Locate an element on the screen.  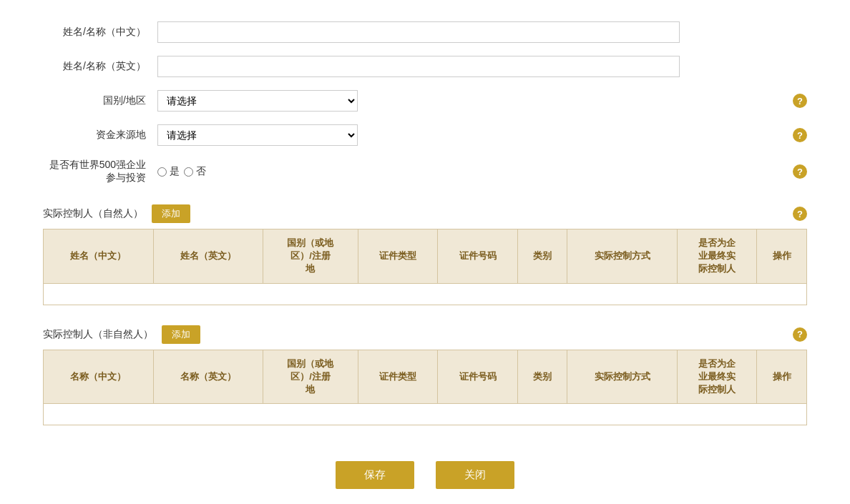
fortune500-radio-group: 是 否 is located at coordinates (182, 172).